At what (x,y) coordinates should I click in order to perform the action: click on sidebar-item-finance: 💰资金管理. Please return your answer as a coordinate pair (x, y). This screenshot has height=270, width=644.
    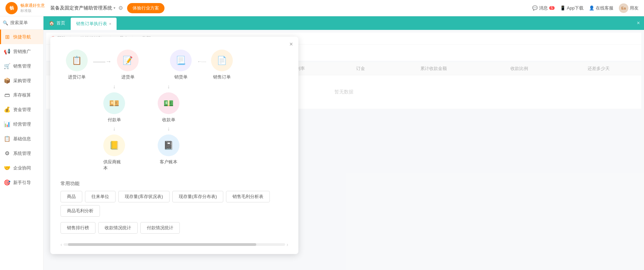
    Looking at the image, I should click on (22, 109).